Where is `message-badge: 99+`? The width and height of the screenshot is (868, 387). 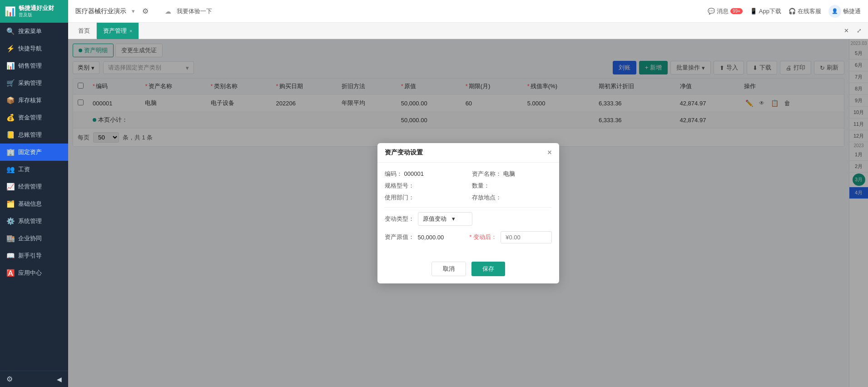
message-badge: 99+ is located at coordinates (737, 11).